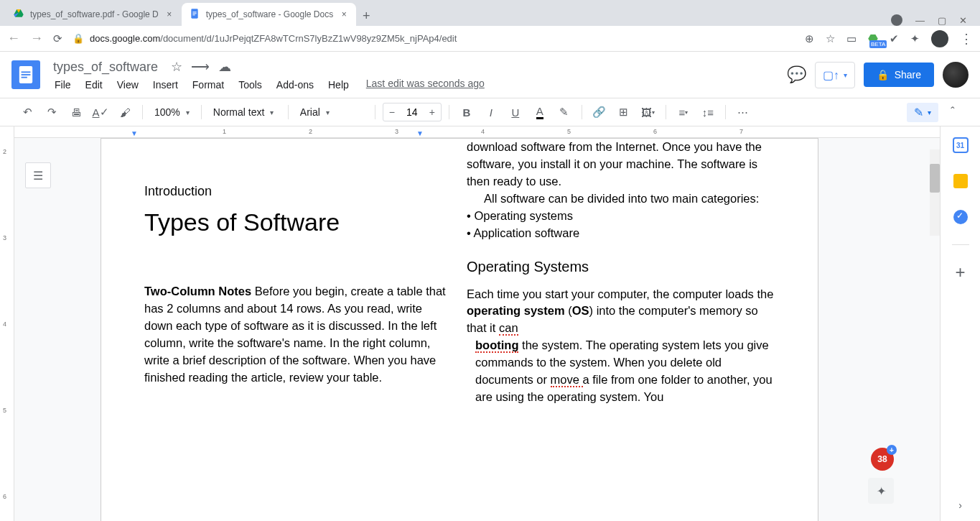 Image resolution: width=980 pixels, height=521 pixels. I want to click on menu-help: Help, so click(339, 85).